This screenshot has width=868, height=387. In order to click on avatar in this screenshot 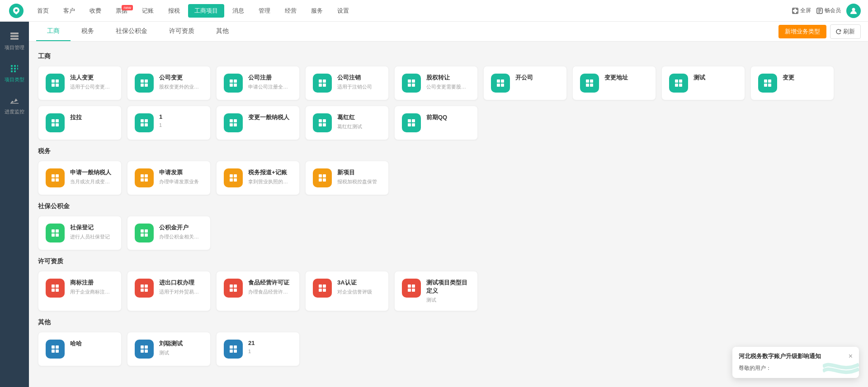, I will do `click(854, 11)`.